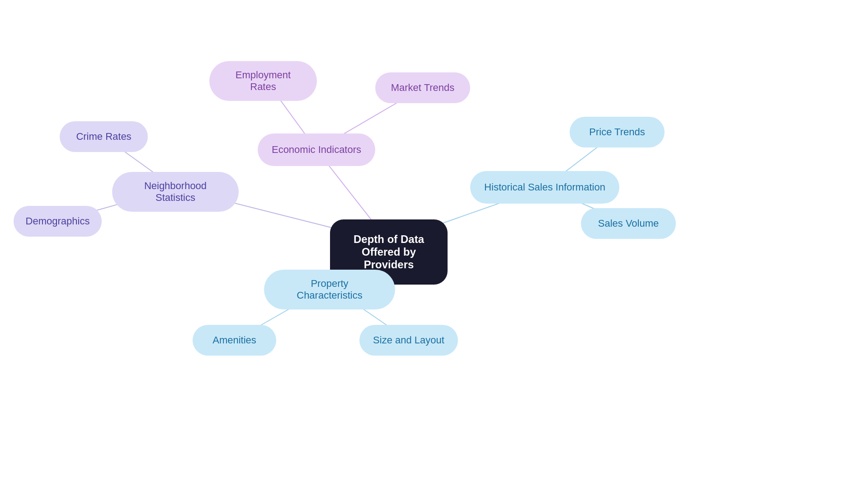 This screenshot has height=490, width=868. What do you see at coordinates (628, 224) in the screenshot?
I see `node-sales_volume: Sales Volume` at bounding box center [628, 224].